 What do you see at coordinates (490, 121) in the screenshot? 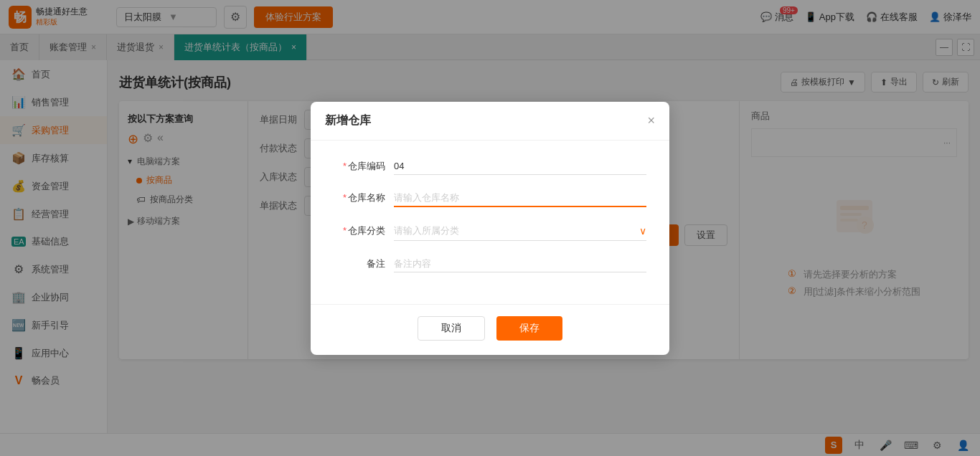
I see `modal-header: 新增仓库 ×` at bounding box center [490, 121].